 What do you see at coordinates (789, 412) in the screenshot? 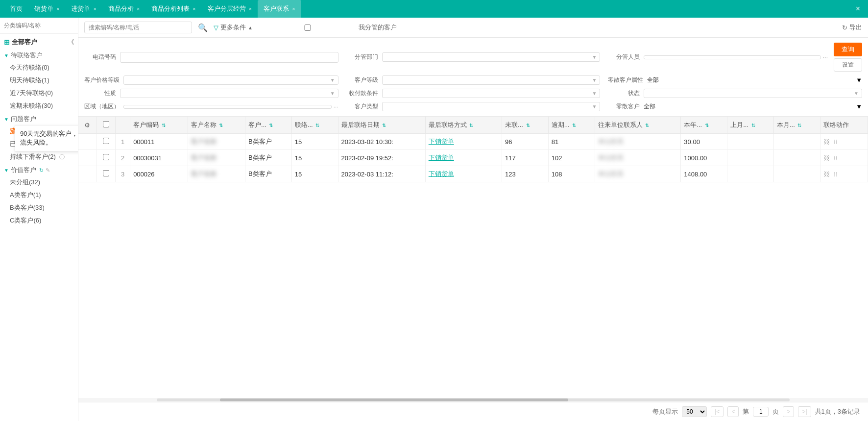
I see `next-page-button: >` at bounding box center [789, 412].